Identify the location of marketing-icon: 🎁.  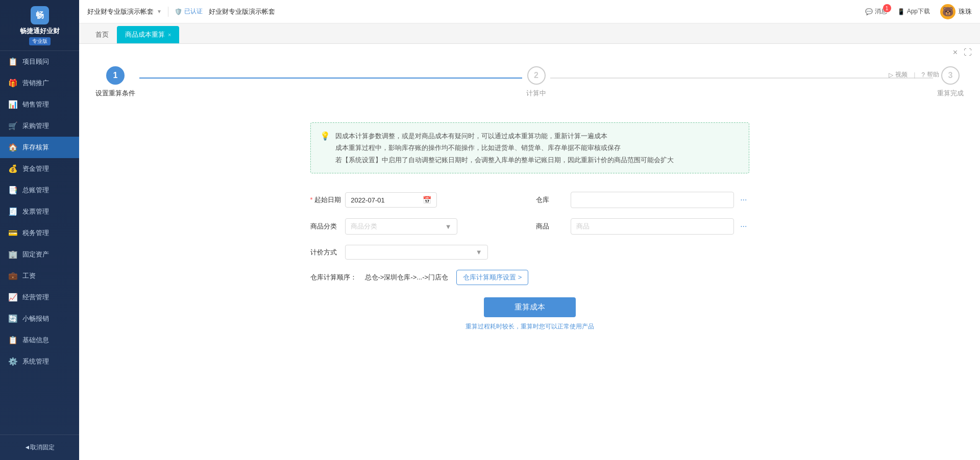
(13, 83).